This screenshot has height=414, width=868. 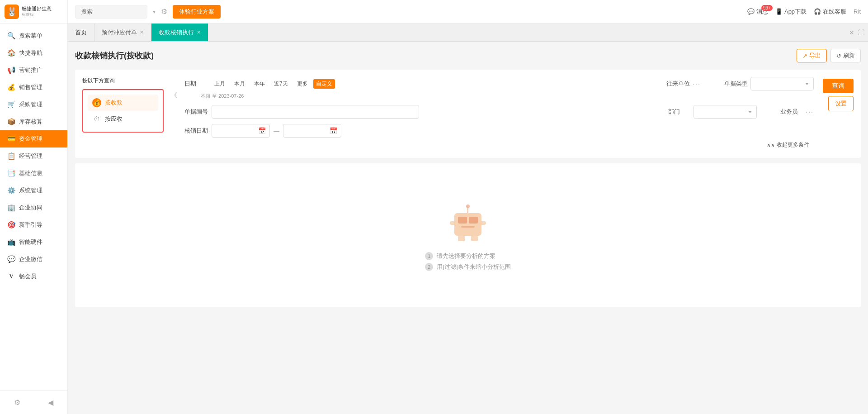 I want to click on sidebar-item-hardware: 📺 智能硬件, so click(x=33, y=242).